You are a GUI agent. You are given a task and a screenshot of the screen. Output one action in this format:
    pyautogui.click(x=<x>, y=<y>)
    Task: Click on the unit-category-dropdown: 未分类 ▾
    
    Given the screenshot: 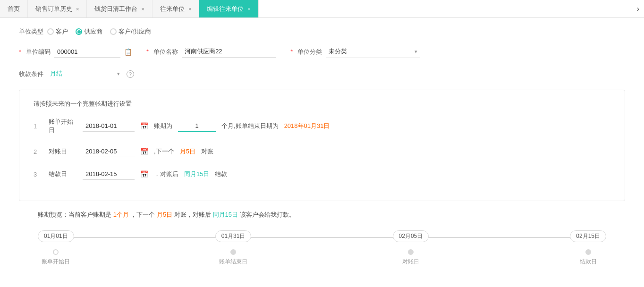 What is the action you would take?
    pyautogui.click(x=373, y=52)
    